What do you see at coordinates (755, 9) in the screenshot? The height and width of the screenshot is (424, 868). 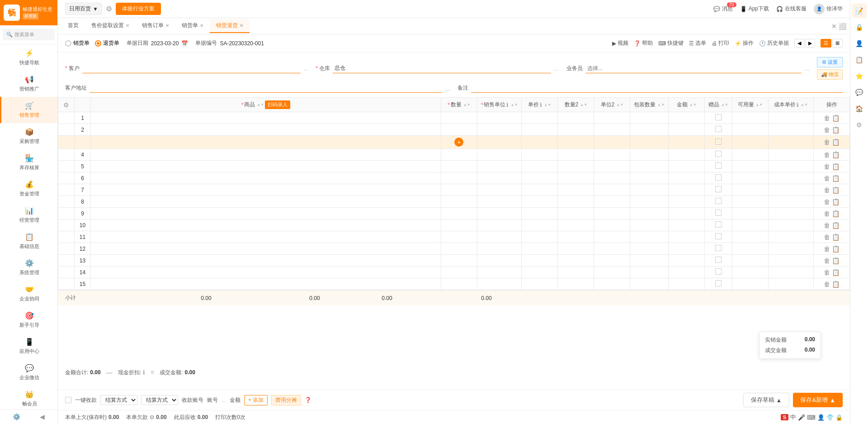 I see `app-download-button: 📱 App下载` at bounding box center [755, 9].